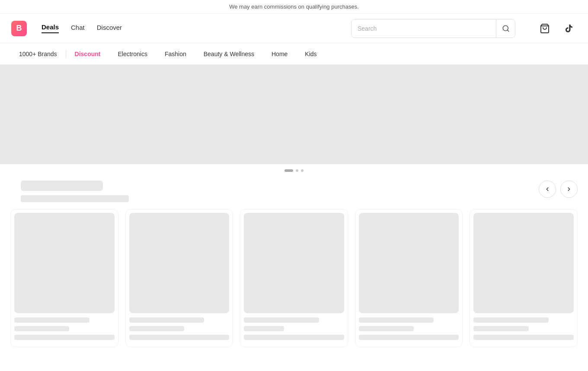  What do you see at coordinates (294, 171) in the screenshot?
I see `carousel-dots` at bounding box center [294, 171].